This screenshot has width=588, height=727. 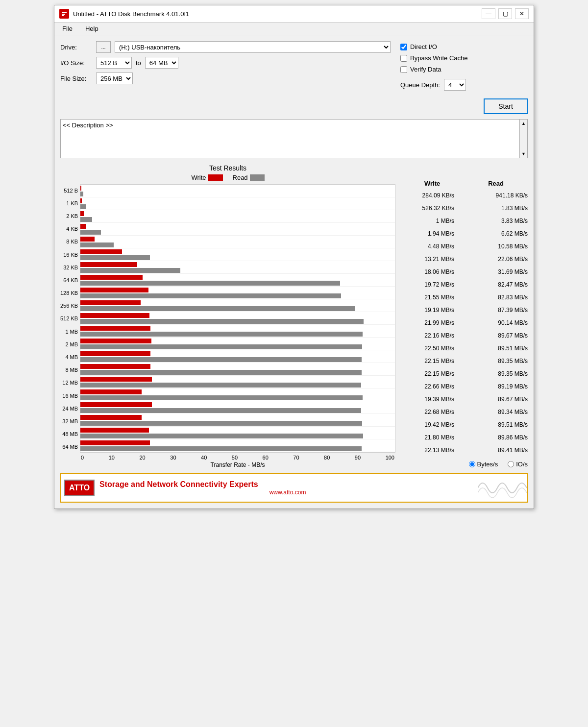 I want to click on verify-data-checkbox, so click(x=404, y=70).